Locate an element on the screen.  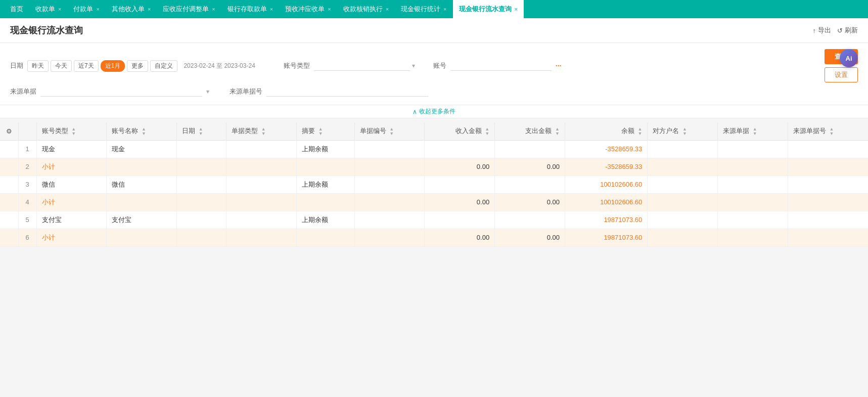
account-field-wrapper: ··· is located at coordinates (506, 66).